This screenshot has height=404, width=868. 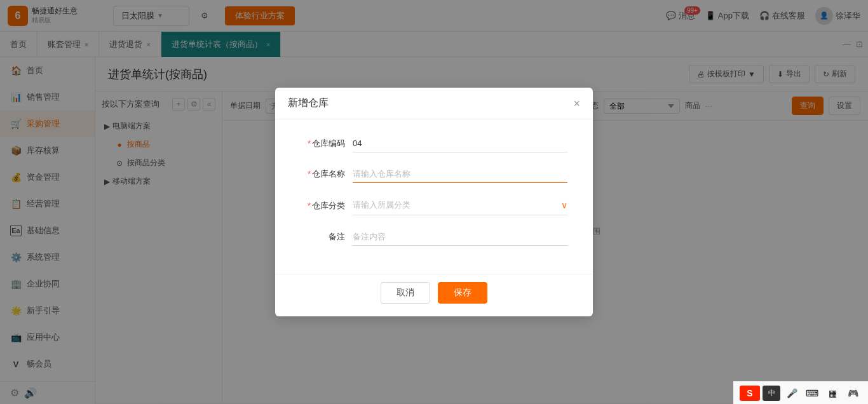 What do you see at coordinates (434, 295) in the screenshot?
I see `dialog-footer: 取消 保存` at bounding box center [434, 295].